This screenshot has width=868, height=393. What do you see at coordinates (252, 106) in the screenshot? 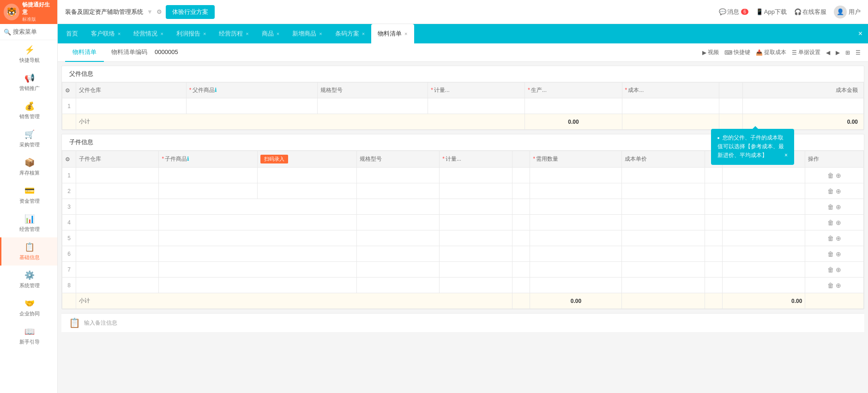
I see `parent-row-1-goods` at bounding box center [252, 106].